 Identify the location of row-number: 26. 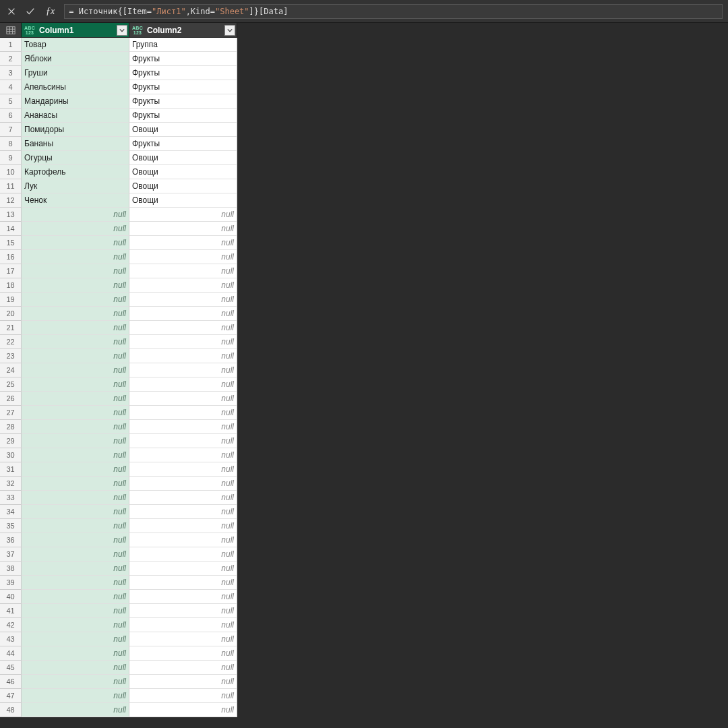
(11, 399).